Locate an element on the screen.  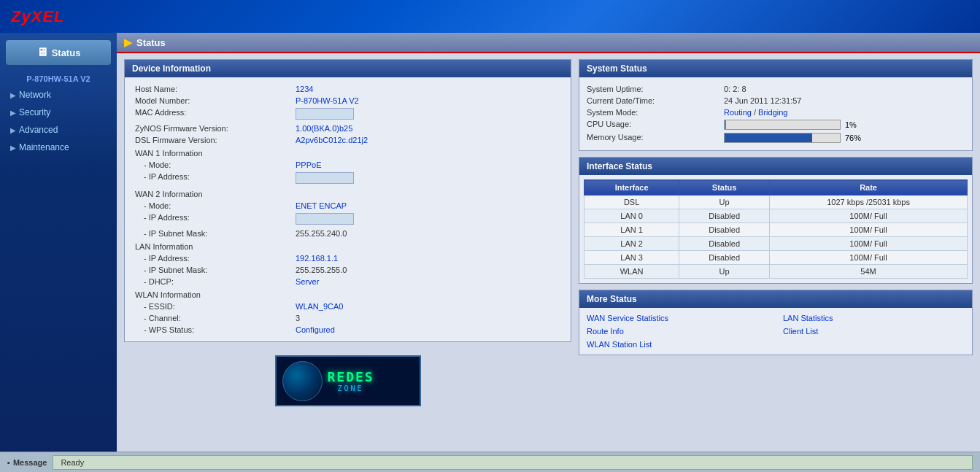
mac-address-display is located at coordinates (325, 114).